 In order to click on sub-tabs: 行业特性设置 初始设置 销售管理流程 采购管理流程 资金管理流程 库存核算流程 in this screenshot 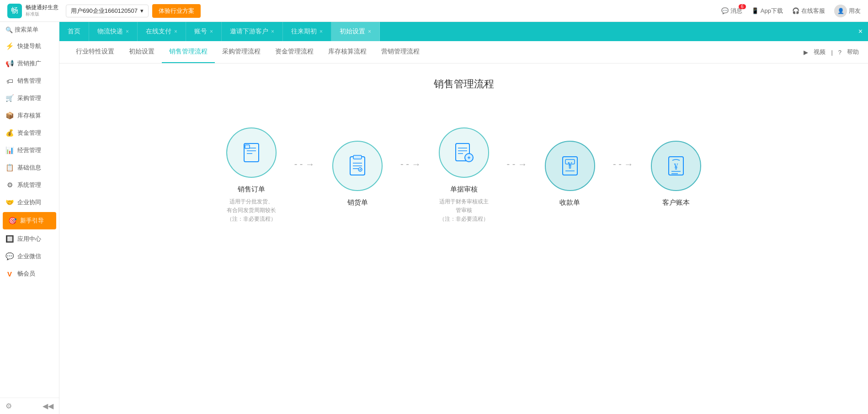, I will do `click(463, 52)`.